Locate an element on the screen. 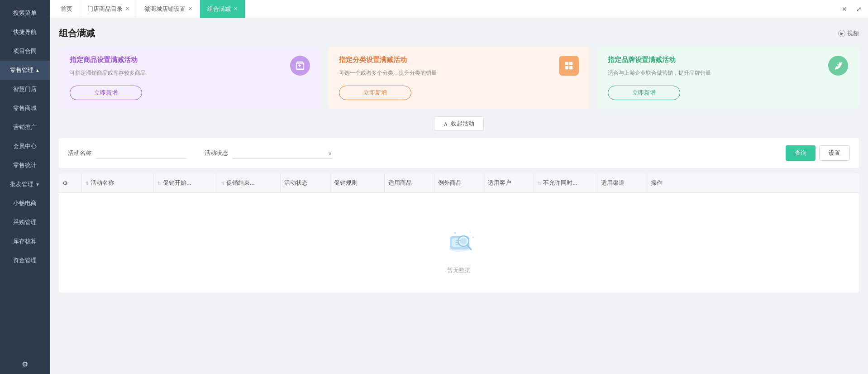 This screenshot has height=374, width=868. sidebar-item-search-menu: 搜索菜单 is located at coordinates (25, 13).